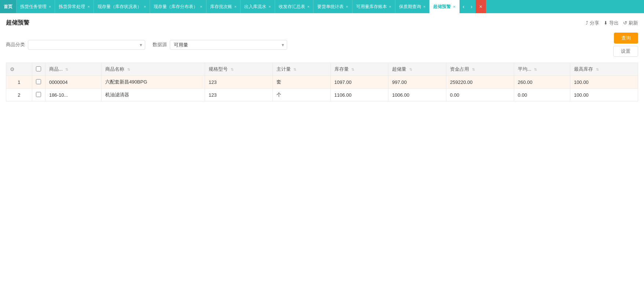 This screenshot has width=644, height=293. I want to click on sort-stock-icon: ⇅, so click(353, 70).